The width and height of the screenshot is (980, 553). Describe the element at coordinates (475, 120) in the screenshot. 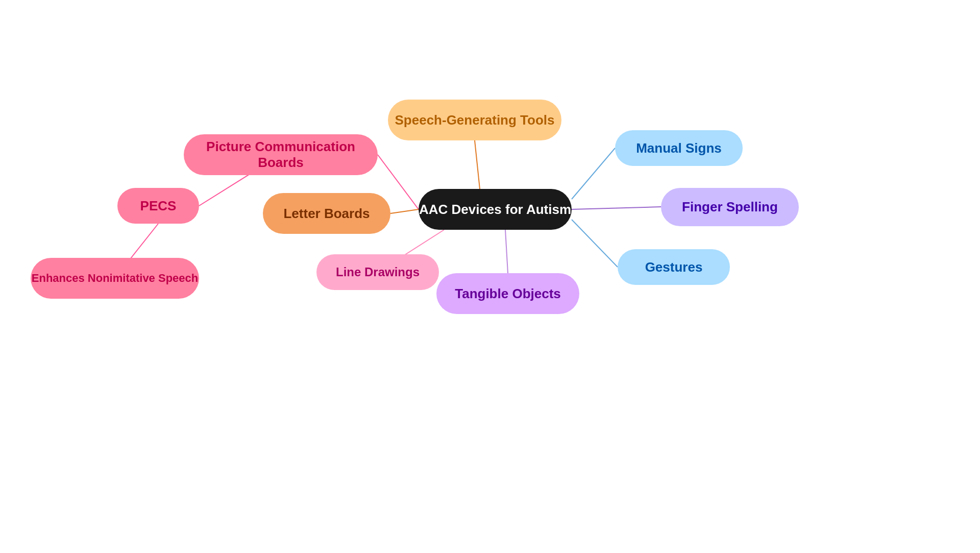

I see `speech-gen-node: Speech-Generating Tools` at that location.